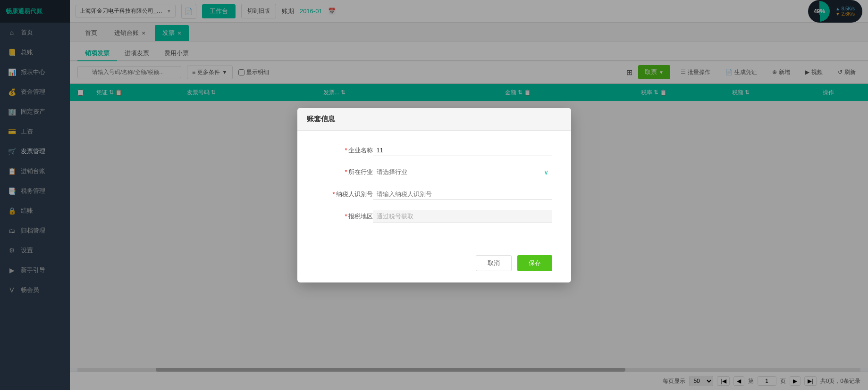 Image resolution: width=868 pixels, height=390 pixels. Describe the element at coordinates (434, 173) in the screenshot. I see `form-row-industry: *所在行业 ∨` at that location.